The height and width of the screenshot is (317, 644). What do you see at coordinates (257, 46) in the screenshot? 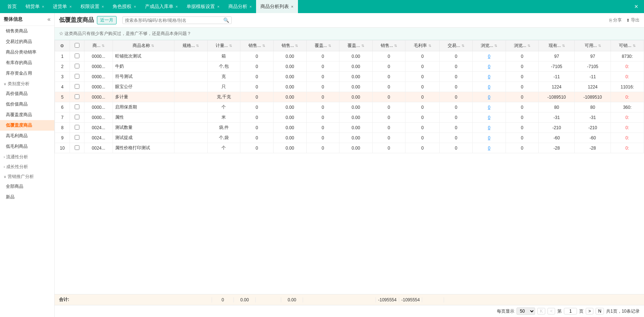
I see `col-sales-count: 销售... ⇅` at bounding box center [257, 46].